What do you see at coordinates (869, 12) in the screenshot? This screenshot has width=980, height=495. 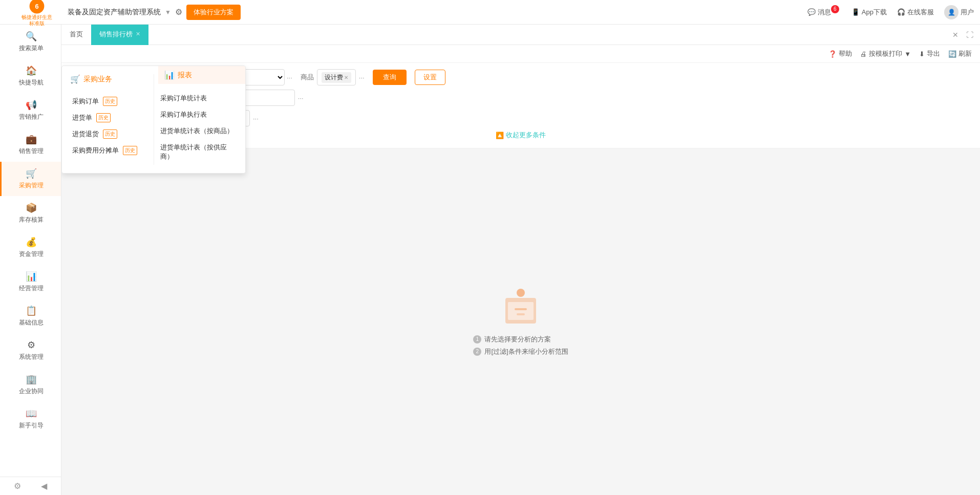 I see `app-download-action: 📱 App下载` at bounding box center [869, 12].